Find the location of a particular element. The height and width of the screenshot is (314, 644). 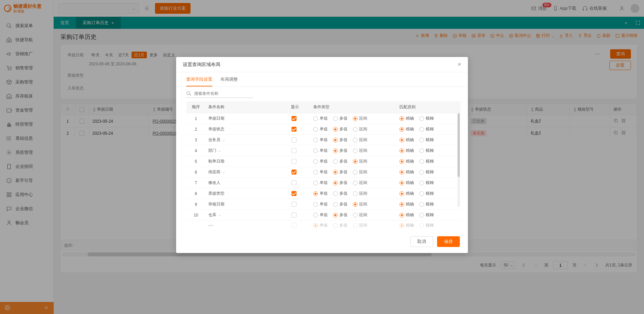

cell-name: 审核日期 is located at coordinates (247, 204).